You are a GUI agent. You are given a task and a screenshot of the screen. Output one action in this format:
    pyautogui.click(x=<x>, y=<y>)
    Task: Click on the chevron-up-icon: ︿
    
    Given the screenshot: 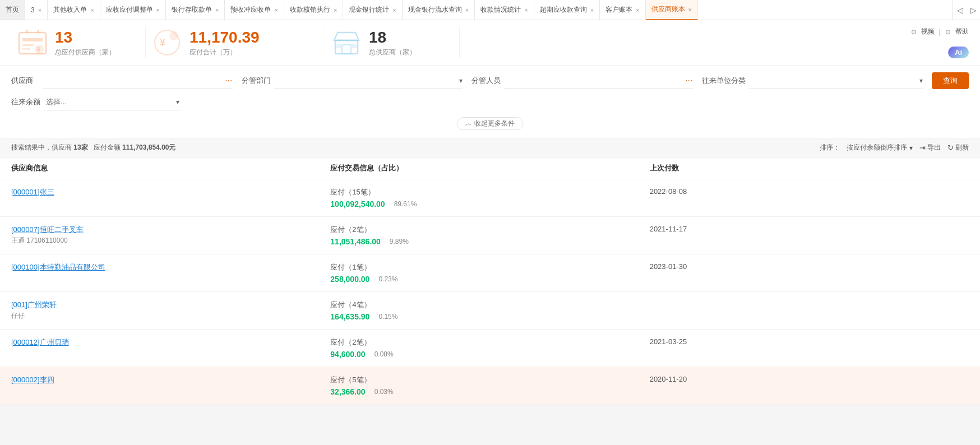 What is the action you would take?
    pyautogui.click(x=469, y=123)
    